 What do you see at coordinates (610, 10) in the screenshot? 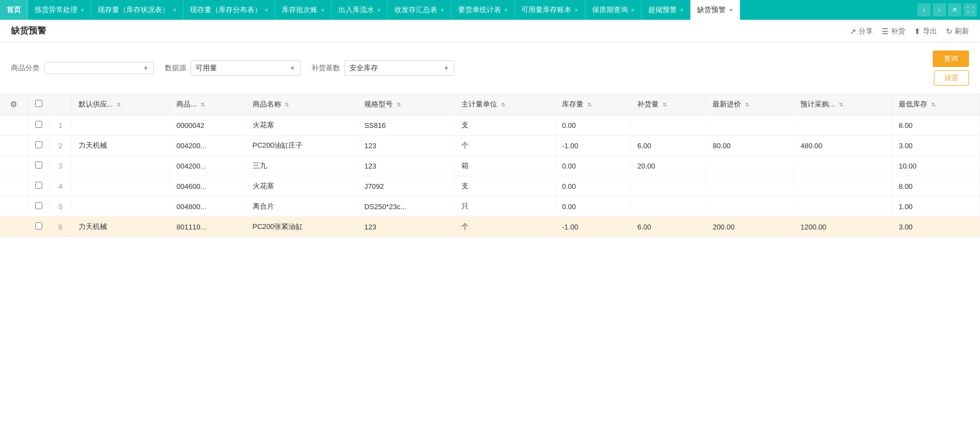
I see `nav-tab-label: 保质期查询` at bounding box center [610, 10].